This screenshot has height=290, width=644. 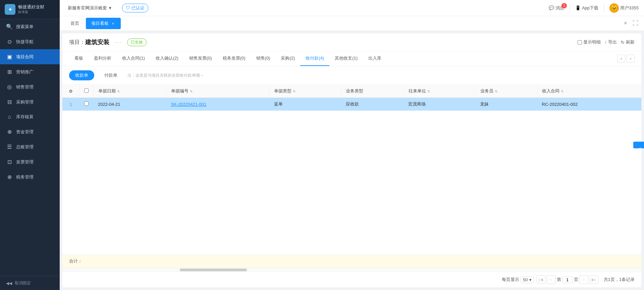 What do you see at coordinates (189, 104) in the screenshot?
I see `receipt-number-link: SK-20220421-001` at bounding box center [189, 104].